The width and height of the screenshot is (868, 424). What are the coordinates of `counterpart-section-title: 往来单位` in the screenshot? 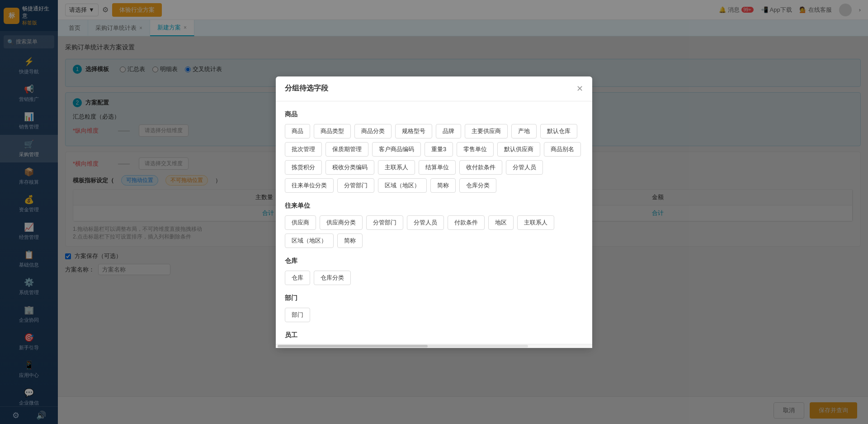 It's located at (434, 206).